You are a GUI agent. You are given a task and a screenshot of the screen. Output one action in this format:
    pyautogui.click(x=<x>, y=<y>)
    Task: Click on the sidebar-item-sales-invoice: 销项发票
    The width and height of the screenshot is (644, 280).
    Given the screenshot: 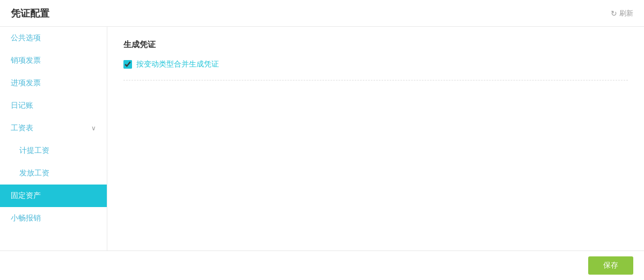 What is the action you would take?
    pyautogui.click(x=54, y=61)
    